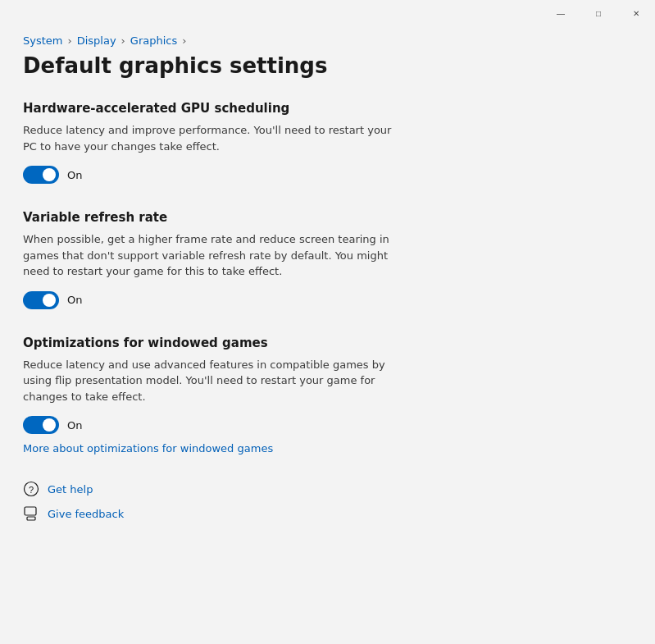 This screenshot has height=644, width=655. I want to click on variable-refresh-section: Variable refresh rate When possible, get…, so click(328, 259).